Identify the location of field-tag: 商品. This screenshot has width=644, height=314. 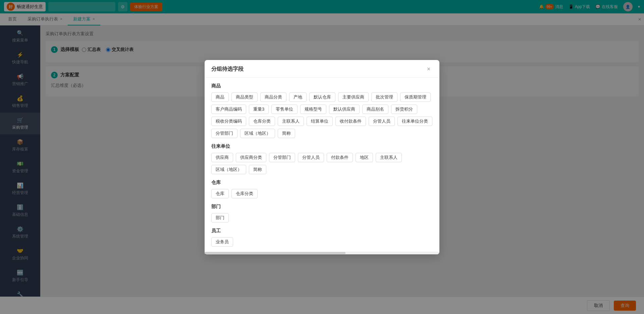
(220, 97).